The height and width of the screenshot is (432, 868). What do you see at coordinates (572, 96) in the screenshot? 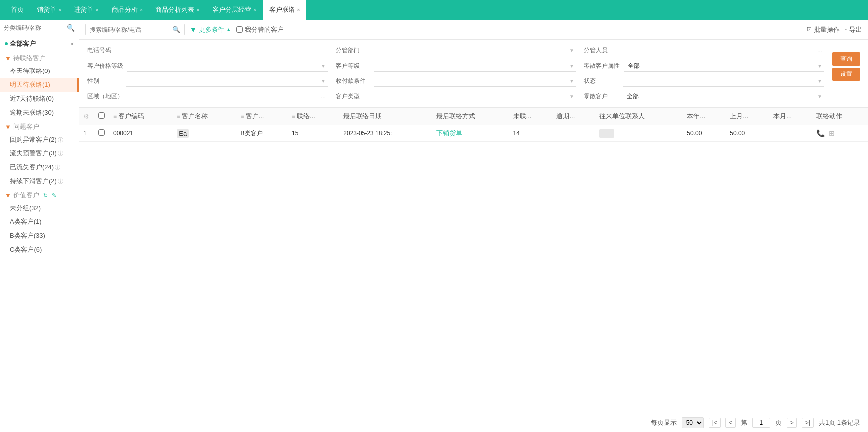
I see `chevron-down-icon-8: ▼` at bounding box center [572, 96].